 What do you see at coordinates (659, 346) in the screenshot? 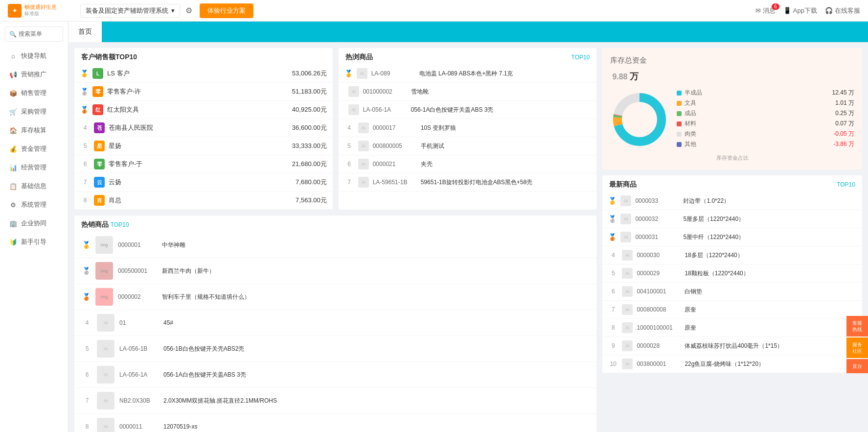
I see `product-code: 0000028` at bounding box center [659, 346].